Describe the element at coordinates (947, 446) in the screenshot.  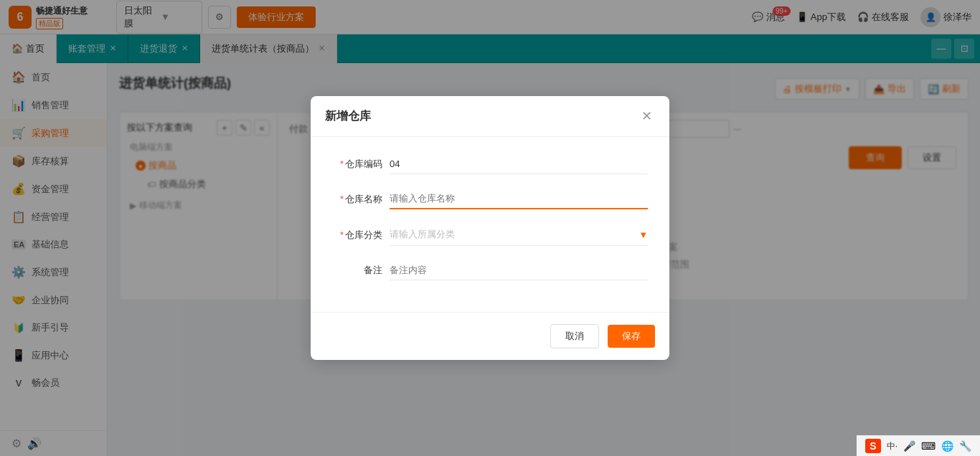
I see `lang-icon: 🌐` at that location.